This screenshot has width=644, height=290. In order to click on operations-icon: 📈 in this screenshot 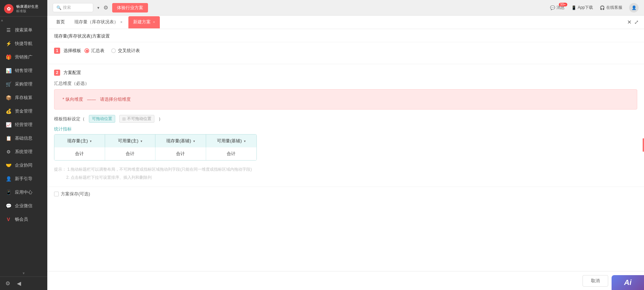, I will do `click(8, 125)`.